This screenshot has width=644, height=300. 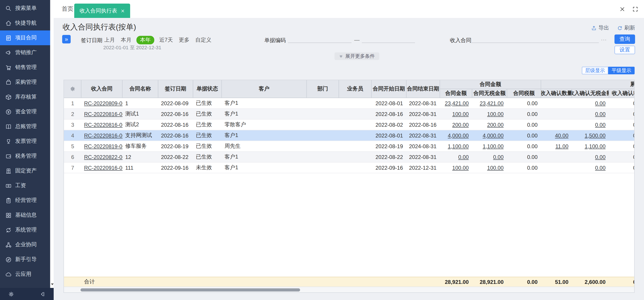 What do you see at coordinates (68, 9) in the screenshot?
I see `tab-home: 首页` at bounding box center [68, 9].